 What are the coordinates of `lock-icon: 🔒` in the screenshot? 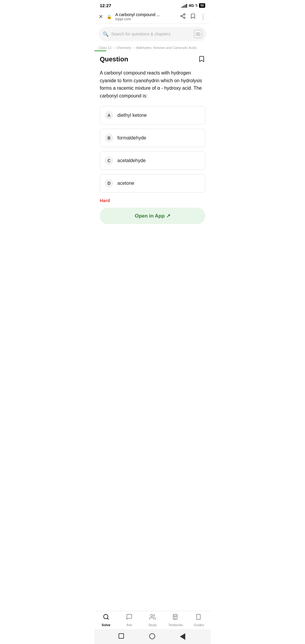 It's located at (109, 17).